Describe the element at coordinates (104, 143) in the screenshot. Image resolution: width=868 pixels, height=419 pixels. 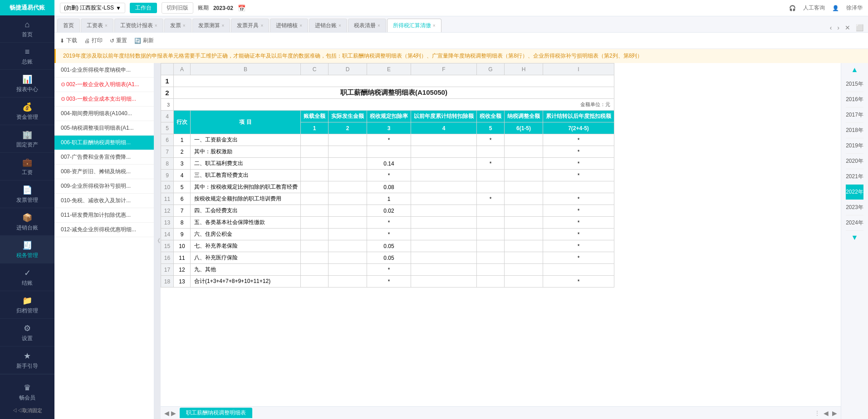
I see `left-nav-item-006: 006-职工薪酬纳税调整明细...` at that location.